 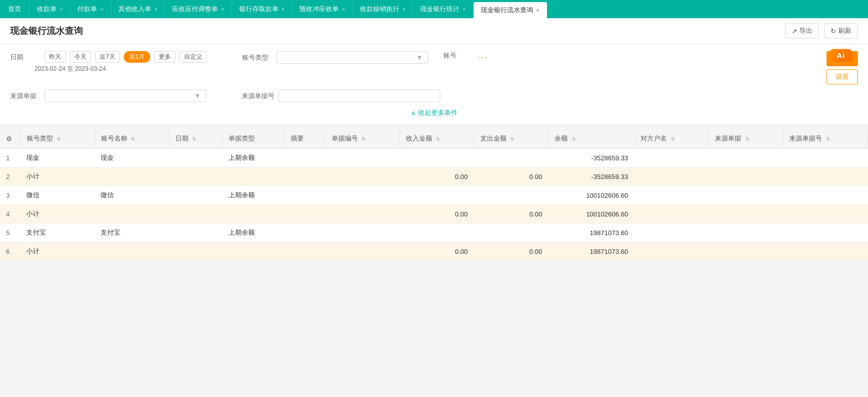 I want to click on col-gear: ⚙, so click(x=10, y=139).